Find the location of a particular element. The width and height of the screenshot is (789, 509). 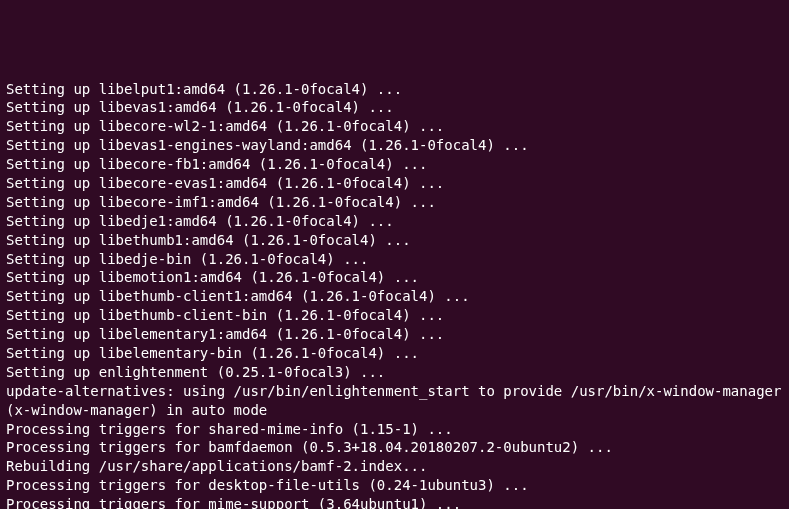

terminal-line: Setting up libelementary1:amd64 (1.26.1-… is located at coordinates (394, 334).